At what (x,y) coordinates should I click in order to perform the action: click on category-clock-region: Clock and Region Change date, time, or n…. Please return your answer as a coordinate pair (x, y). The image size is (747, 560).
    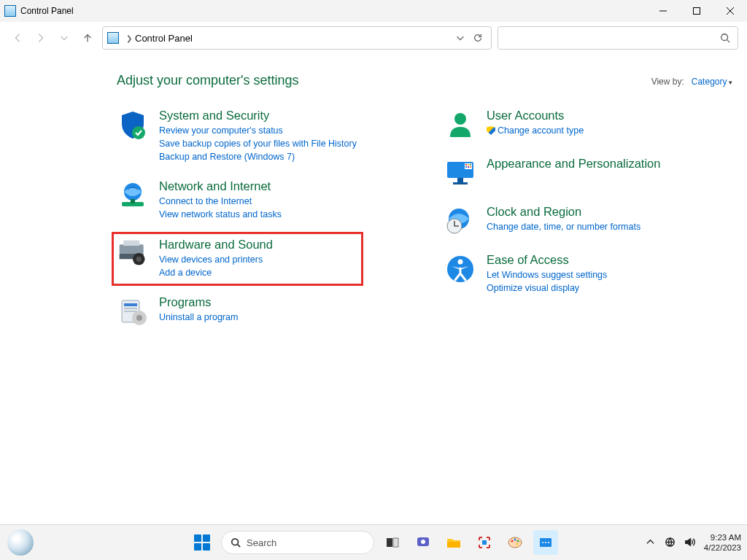
    Looking at the image, I should click on (553, 221).